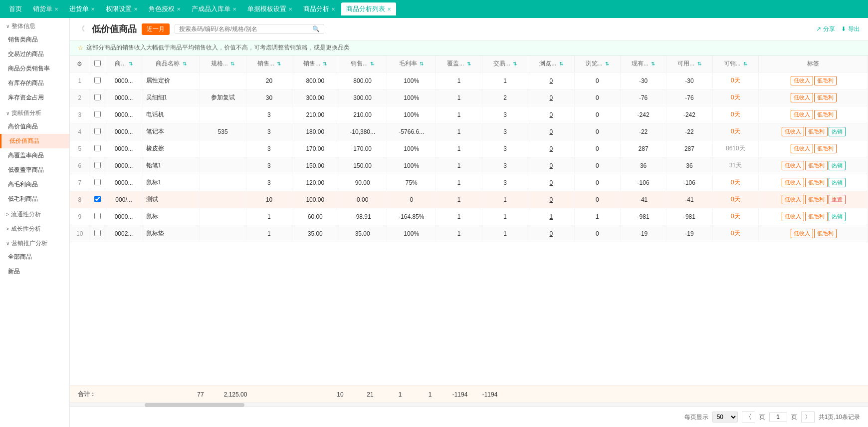 The height and width of the screenshot is (427, 868). I want to click on sidebar-item-stock-goods: 有库存的商品, so click(35, 83).